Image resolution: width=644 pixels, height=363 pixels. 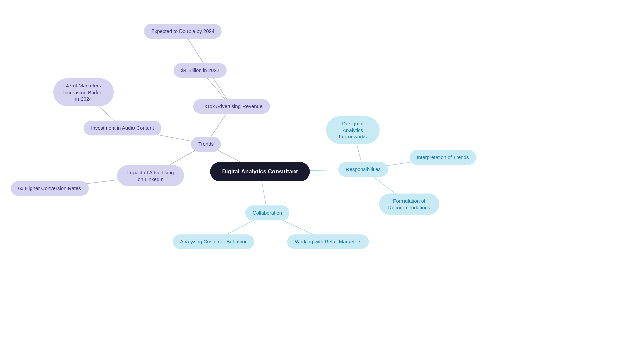 I want to click on node-tiktok_revenue: TikTok Advertising Revenue, so click(x=231, y=106).